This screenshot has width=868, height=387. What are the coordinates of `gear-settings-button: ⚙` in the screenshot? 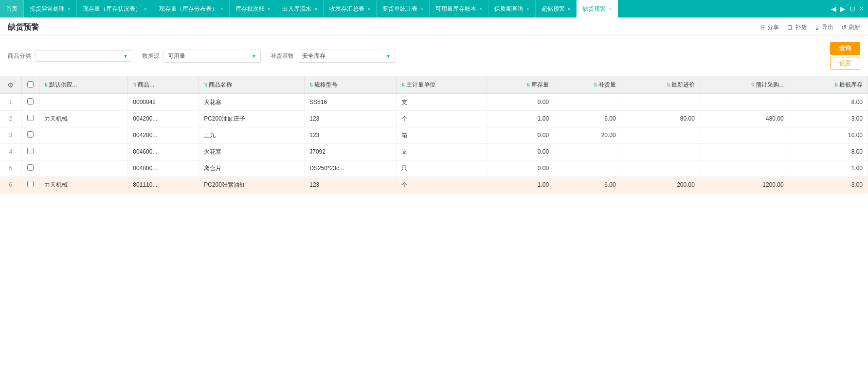 It's located at (11, 85).